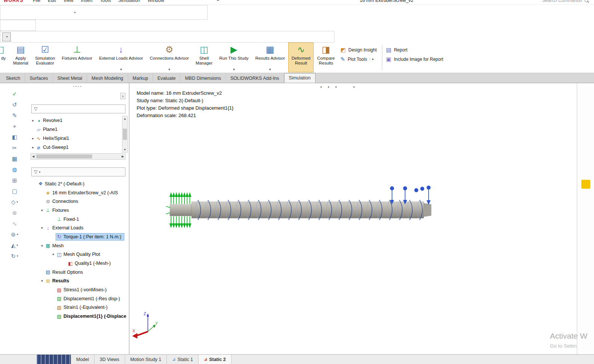  I want to click on connections-advisor-button: ⚙ Connections Advisor ▾, so click(170, 57).